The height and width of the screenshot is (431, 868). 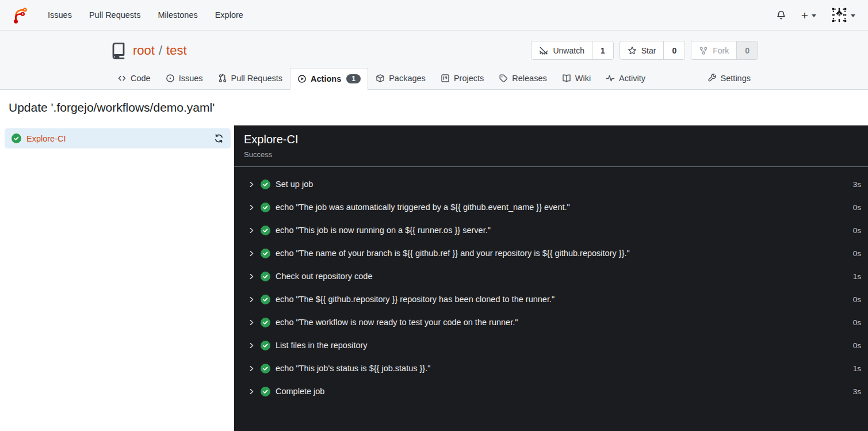 What do you see at coordinates (555, 207) in the screenshot?
I see `step-row: echo "The job was automatically triggere…` at bounding box center [555, 207].